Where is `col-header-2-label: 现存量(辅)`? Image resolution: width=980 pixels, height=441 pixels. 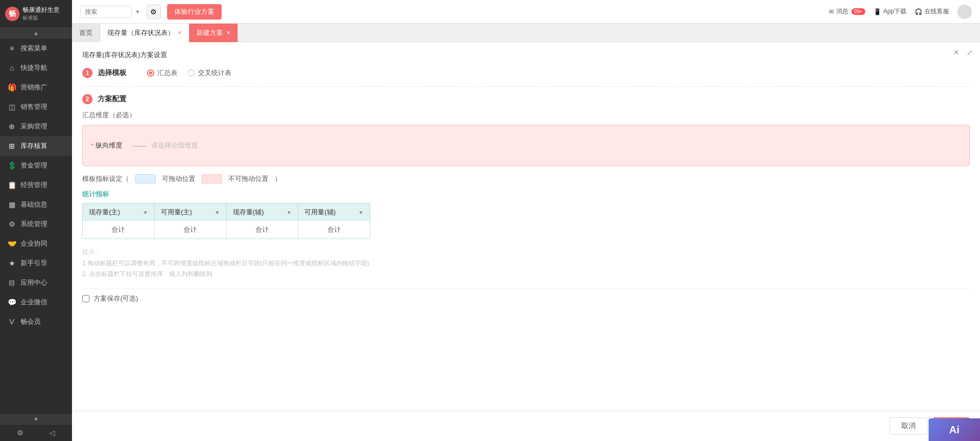
col-header-2-label: 现存量(辅) is located at coordinates (249, 212).